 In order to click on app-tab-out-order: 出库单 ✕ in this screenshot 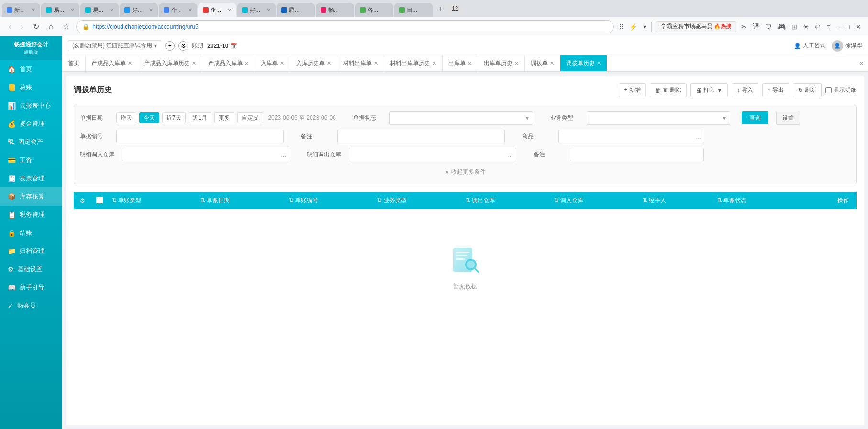, I will do `click(460, 63)`.